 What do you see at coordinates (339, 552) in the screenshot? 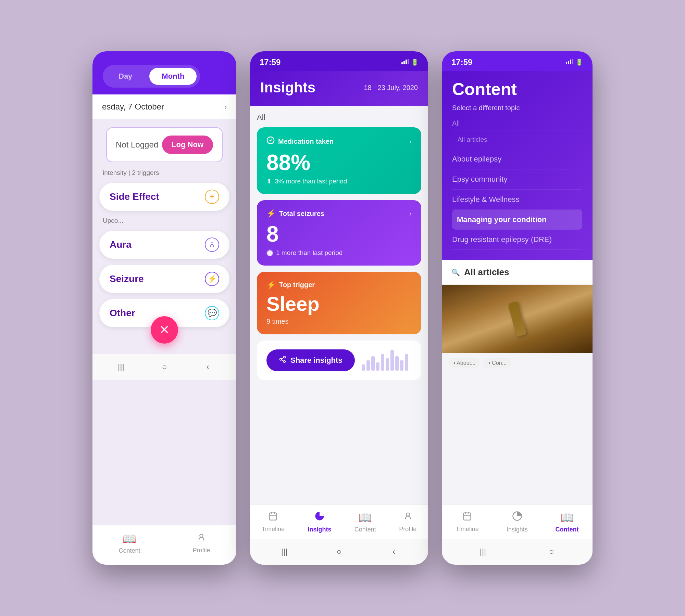
I see `android-home-btn-mid: ○` at bounding box center [339, 552].